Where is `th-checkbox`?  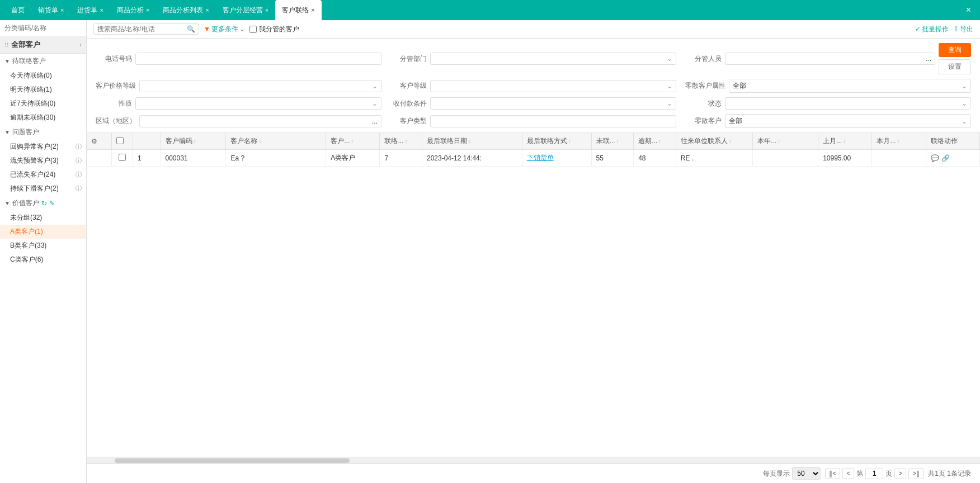
th-checkbox is located at coordinates (122, 141).